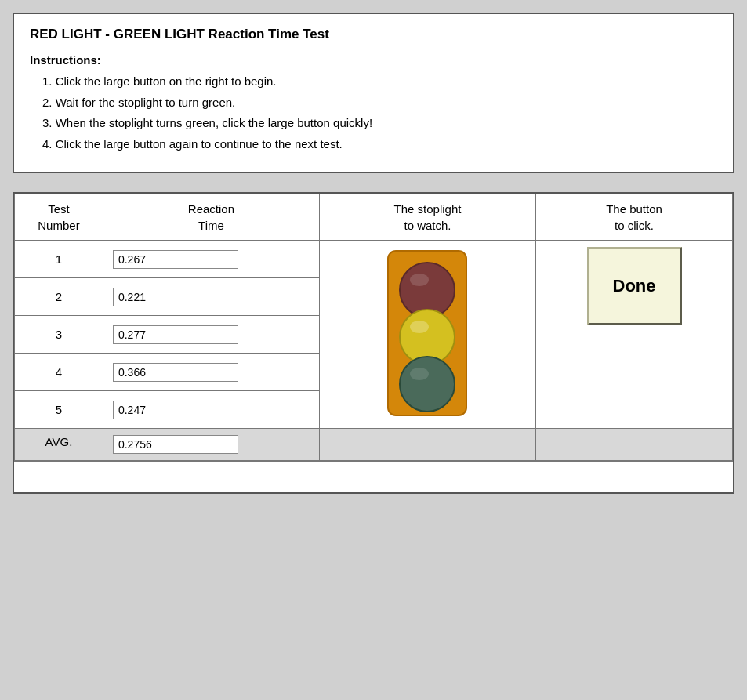 This screenshot has width=747, height=700. Describe the element at coordinates (427, 335) in the screenshot. I see `stoplight-display` at that location.